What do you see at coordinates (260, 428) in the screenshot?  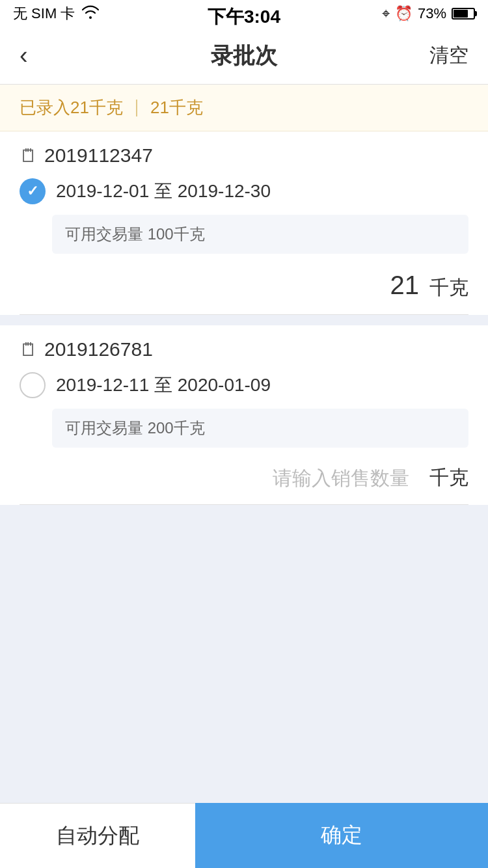 I see `batch2-available: 可用交易量 200千克` at bounding box center [260, 428].